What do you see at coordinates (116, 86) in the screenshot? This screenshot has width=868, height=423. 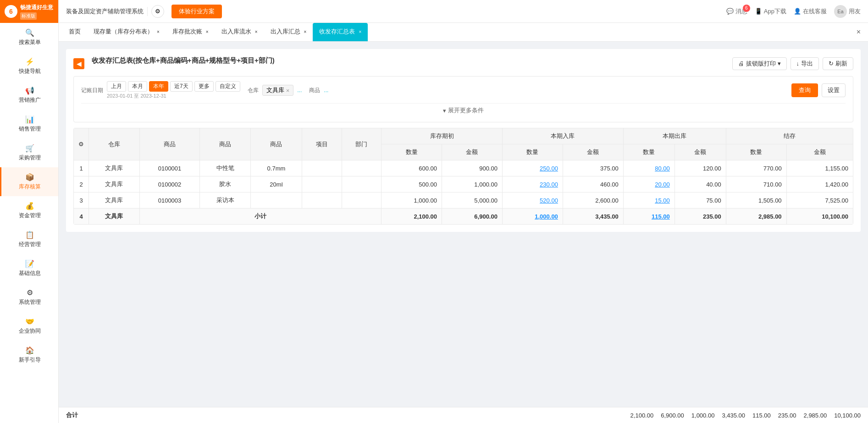 I see `date-btn-上月: 上月` at bounding box center [116, 86].